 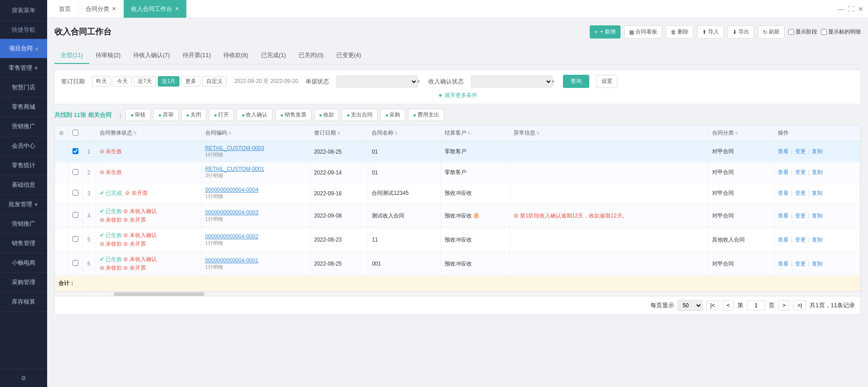 I want to click on next-page-btn: >, so click(x=784, y=305).